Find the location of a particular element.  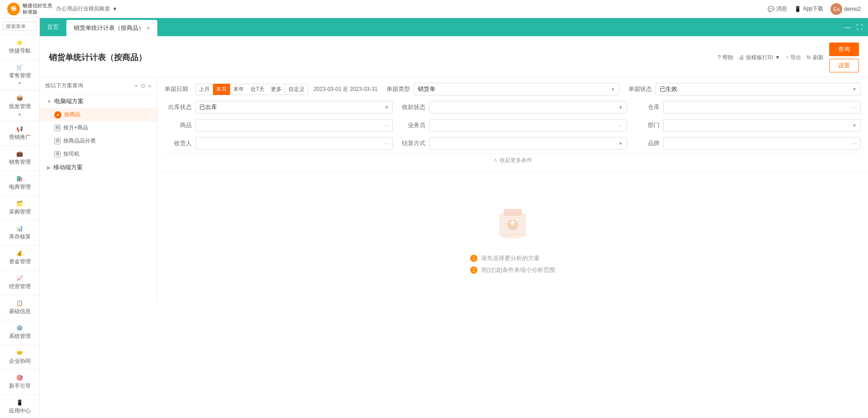

date-range-display: 2023-03-01 至 2023-03-31 is located at coordinates (345, 90).